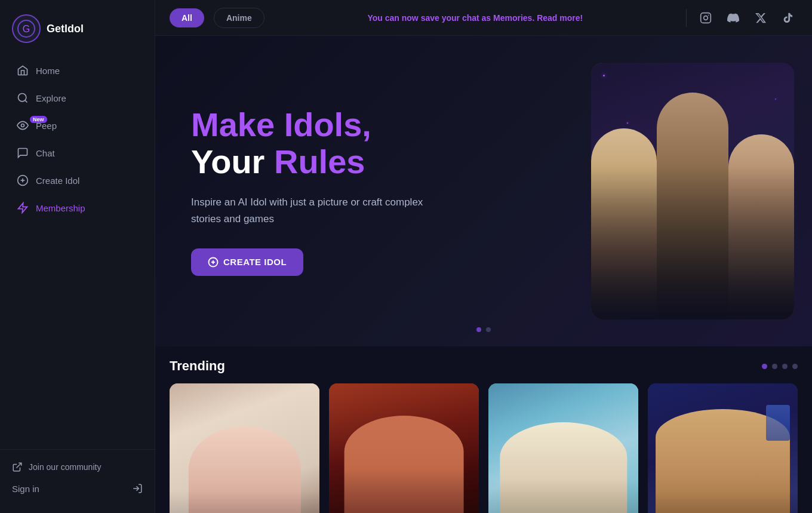 Image resolution: width=812 pixels, height=513 pixels. Describe the element at coordinates (26, 29) in the screenshot. I see `svg-text: G` at that location.